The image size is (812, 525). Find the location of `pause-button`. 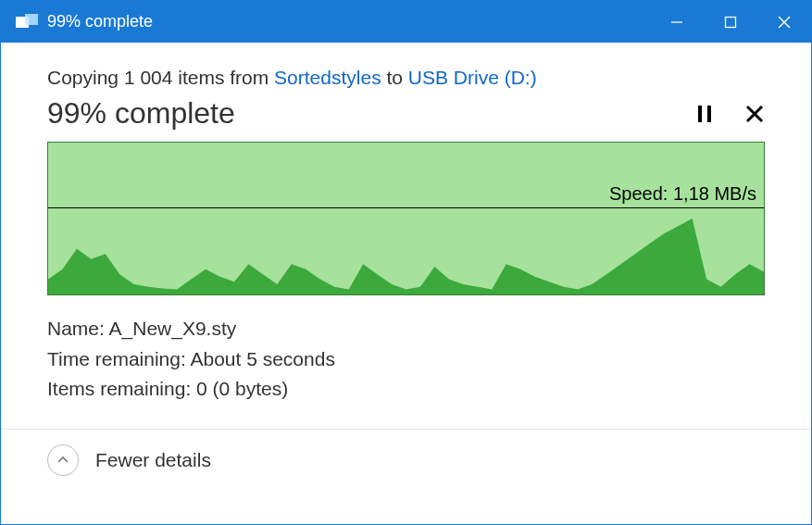

pause-button is located at coordinates (705, 114).